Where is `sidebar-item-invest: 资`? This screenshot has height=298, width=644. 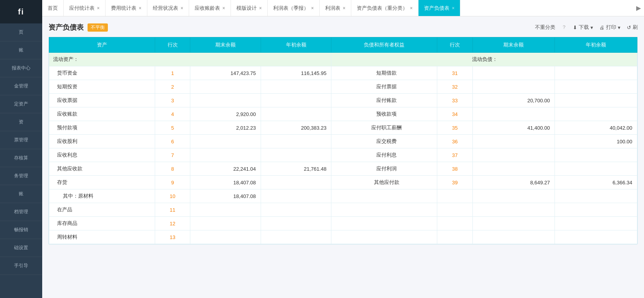
sidebar-item-invest: 资 is located at coordinates (21, 122).